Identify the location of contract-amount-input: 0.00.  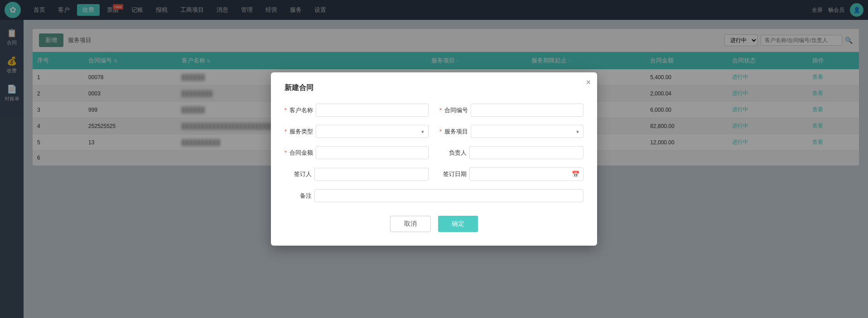
(372, 153).